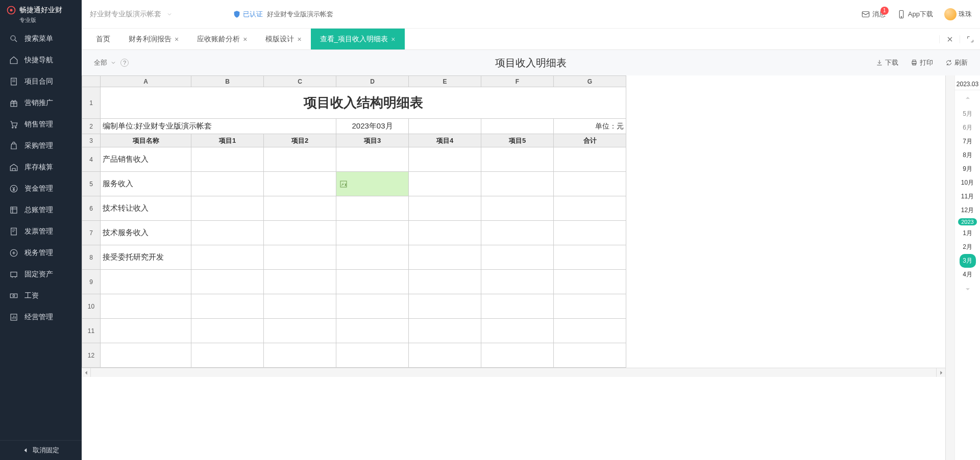 The width and height of the screenshot is (980, 460). Describe the element at coordinates (103, 39) in the screenshot. I see `tab-0: 首页` at that location.